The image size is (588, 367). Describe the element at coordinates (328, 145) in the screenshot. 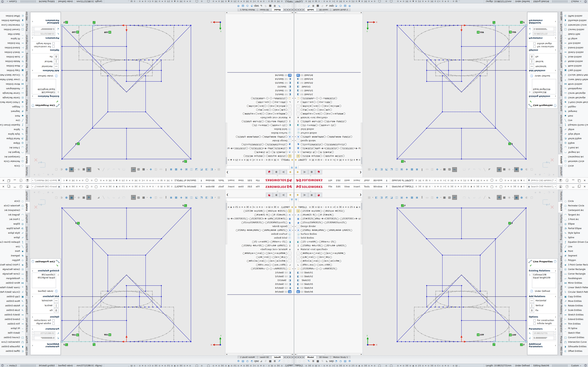

I see `tree-item: ◕ ◯25⊙◎25ИΝЗЕ25◯◦◯25ЗЕΝИ25◎⊙25◯` at that location.